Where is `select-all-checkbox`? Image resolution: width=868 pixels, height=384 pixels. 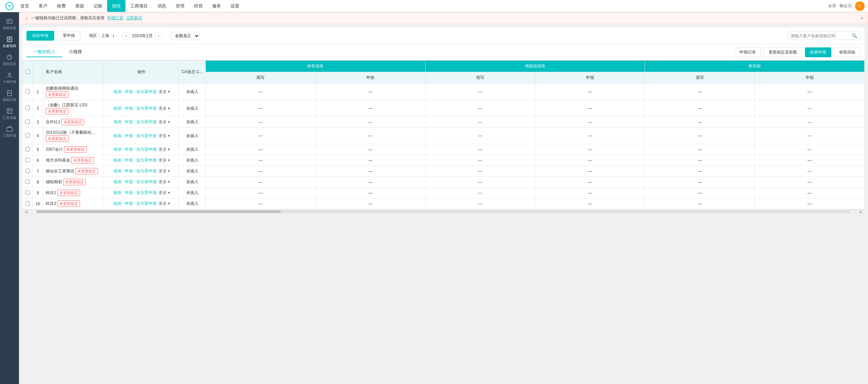
select-all-checkbox is located at coordinates (28, 72).